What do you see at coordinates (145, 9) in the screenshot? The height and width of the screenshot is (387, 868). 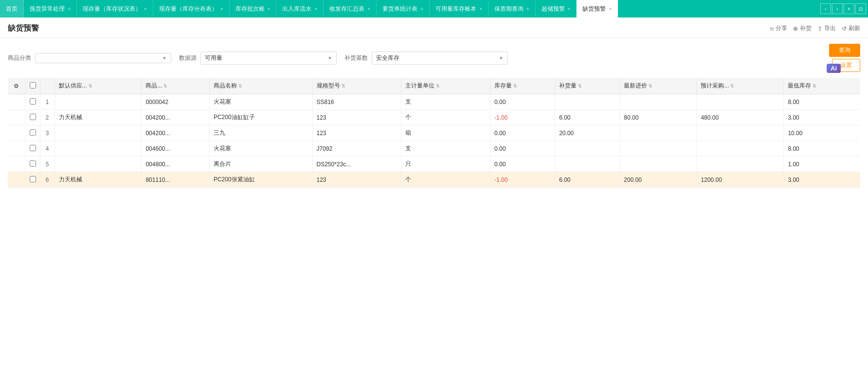 I see `tab-inventory-status-close: ×` at bounding box center [145, 9].